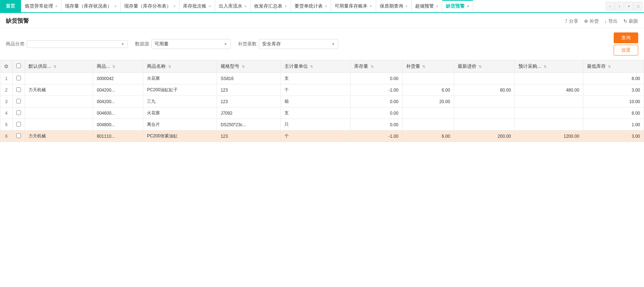 The width and height of the screenshot is (644, 287). What do you see at coordinates (271, 6) in the screenshot?
I see `tab-6: 收发存汇总表 ×` at bounding box center [271, 6].